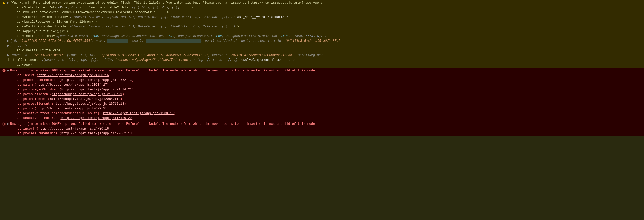  Describe the element at coordinates (322, 27) in the screenshot. I see `stack-line: at <AConfigProvider locale= ▶{locale: 'z…` at that location.